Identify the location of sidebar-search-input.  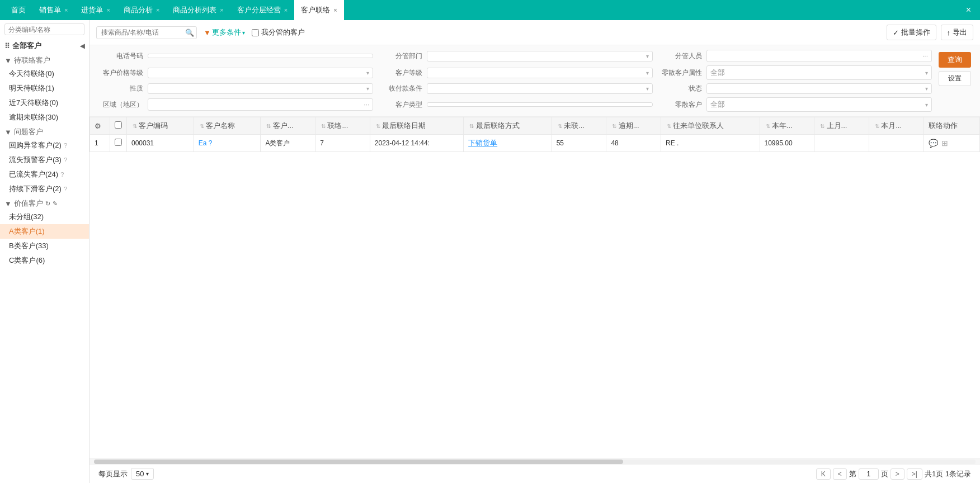
(49, 30).